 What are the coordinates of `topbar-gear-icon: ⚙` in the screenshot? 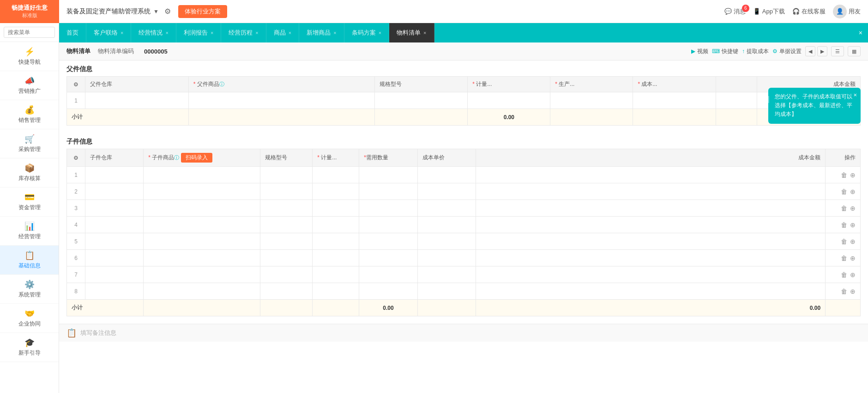 It's located at (168, 11).